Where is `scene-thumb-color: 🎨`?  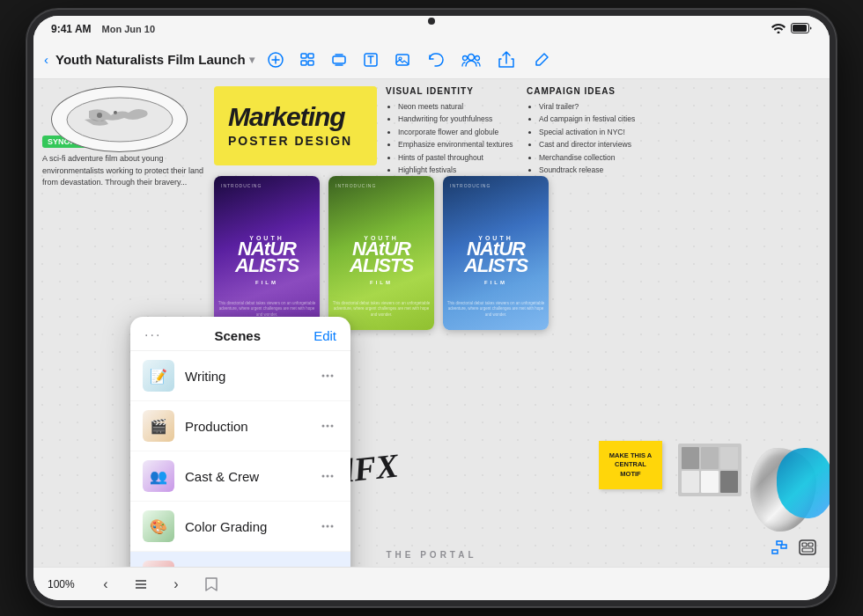
scene-thumb-color: 🎨 is located at coordinates (159, 526).